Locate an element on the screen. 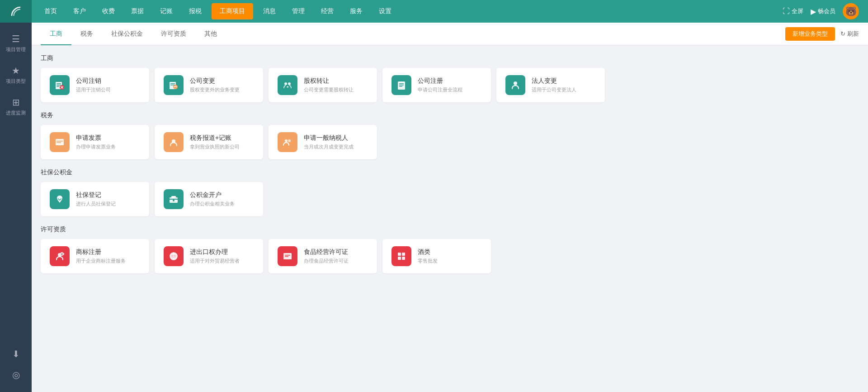 The image size is (868, 392). card-text-equity-transfer: 股权转让 公司变更需要股权转让 is located at coordinates (329, 85).